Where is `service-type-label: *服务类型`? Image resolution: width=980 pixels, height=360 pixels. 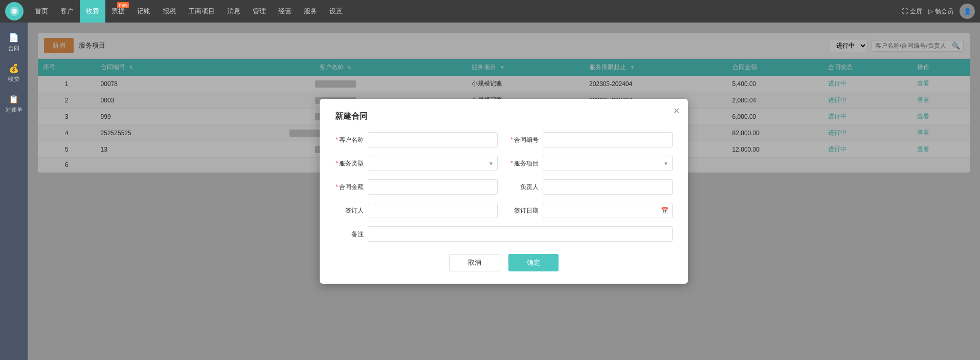
service-type-label: *服务类型 is located at coordinates (349, 164).